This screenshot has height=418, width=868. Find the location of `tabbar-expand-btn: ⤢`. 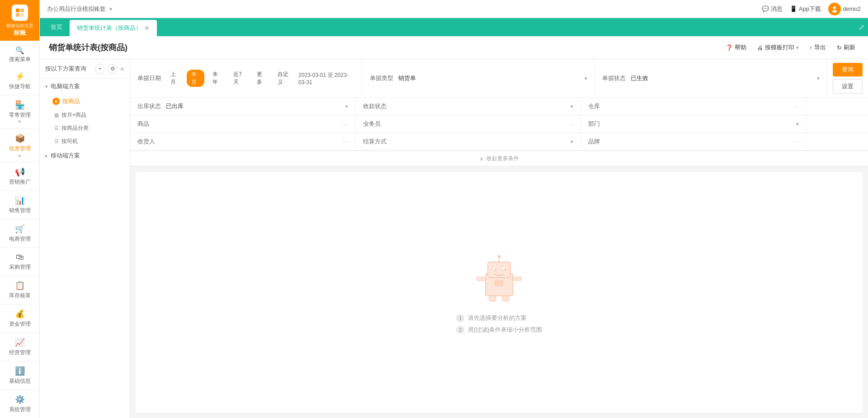

tabbar-expand-btn: ⤢ is located at coordinates (862, 27).